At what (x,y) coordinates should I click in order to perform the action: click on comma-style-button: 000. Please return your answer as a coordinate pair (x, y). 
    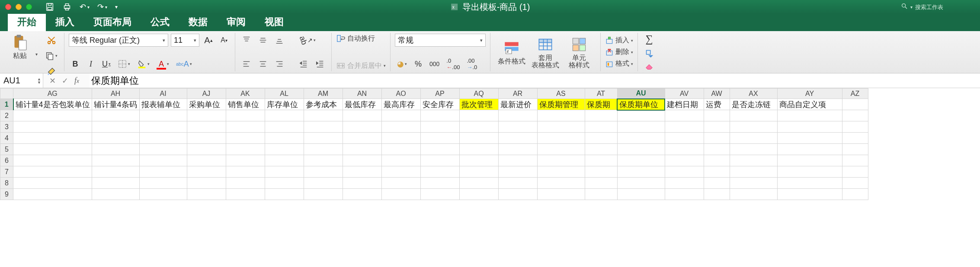
    Looking at the image, I should click on (434, 64).